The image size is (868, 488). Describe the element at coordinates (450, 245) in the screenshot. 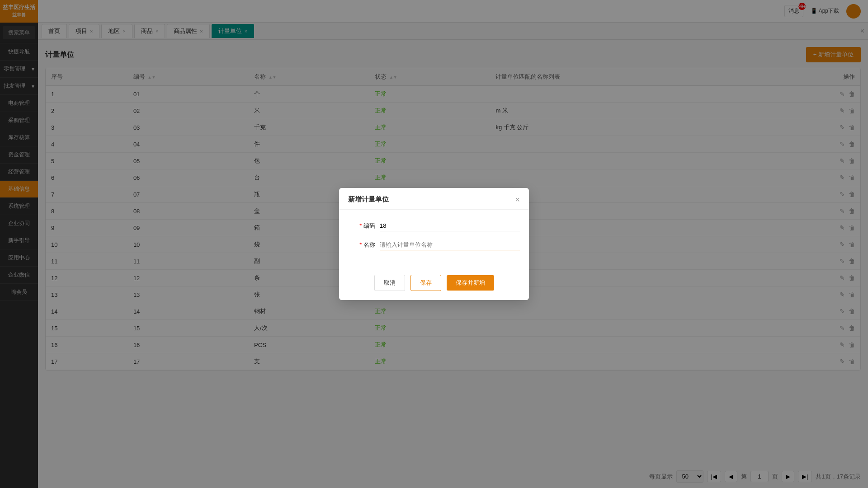

I see `name-input` at that location.